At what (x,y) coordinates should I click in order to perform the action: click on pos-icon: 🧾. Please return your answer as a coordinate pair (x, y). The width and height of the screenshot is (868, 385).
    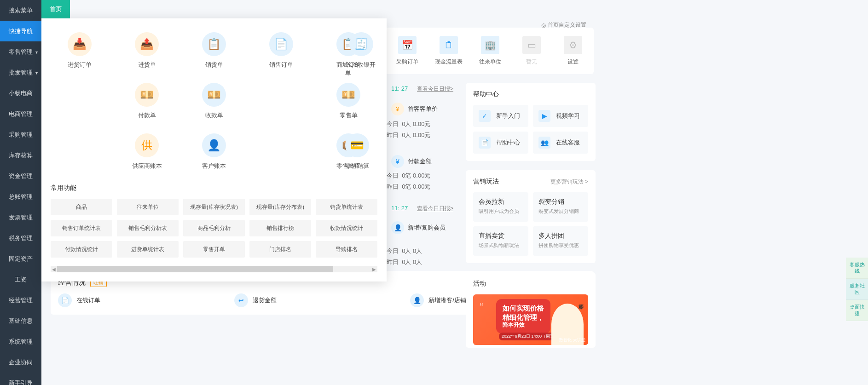
    Looking at the image, I should click on (361, 44).